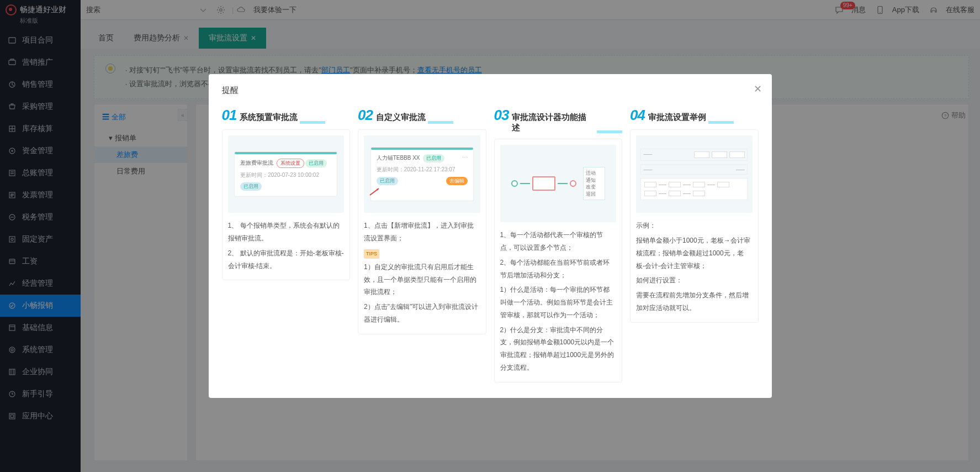 This screenshot has height=472, width=980. Describe the element at coordinates (422, 244) in the screenshot. I see `guide-column: 02 自定义审批流 人力铺TEBBB XX 已启用⋯更新时间：2020-11-2…` at that location.